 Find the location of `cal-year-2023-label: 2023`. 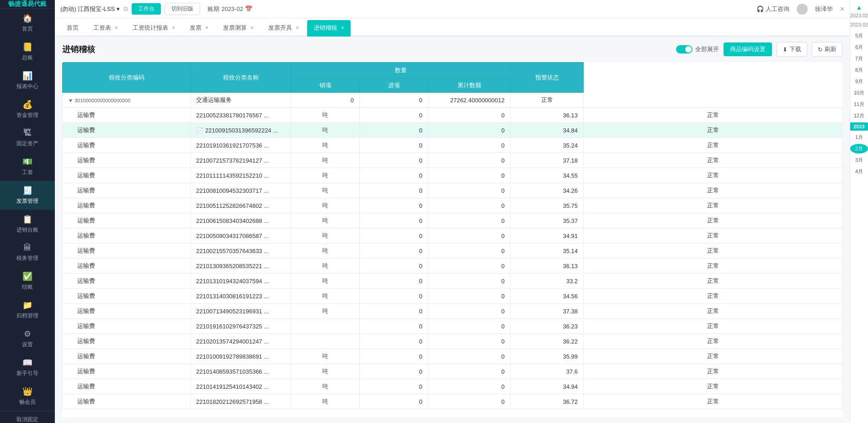

cal-year-2023-label: 2023 is located at coordinates (859, 127).